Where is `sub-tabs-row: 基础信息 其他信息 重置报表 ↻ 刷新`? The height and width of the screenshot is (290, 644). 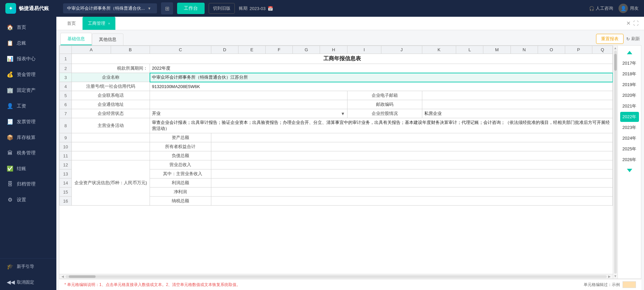 sub-tabs-row: 基础信息 其他信息 重置报表 ↻ 刷新 is located at coordinates (350, 39).